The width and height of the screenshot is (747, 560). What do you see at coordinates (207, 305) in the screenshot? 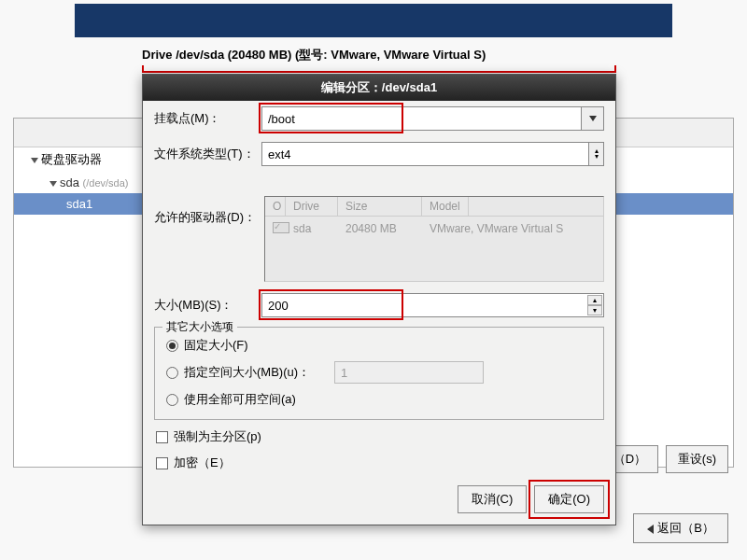
I see `size-label: 大小(MB)(S)：` at bounding box center [207, 305].